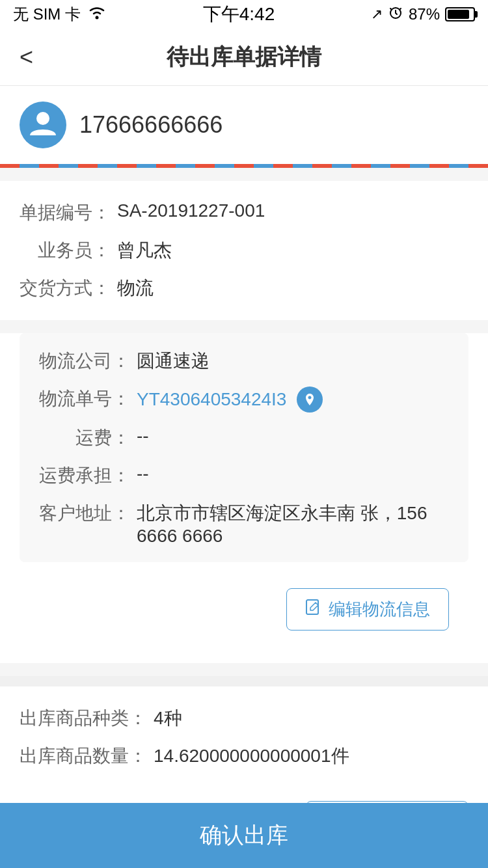 This screenshot has height=868, width=488. Describe the element at coordinates (314, 609) in the screenshot. I see `edit-icon` at that location.